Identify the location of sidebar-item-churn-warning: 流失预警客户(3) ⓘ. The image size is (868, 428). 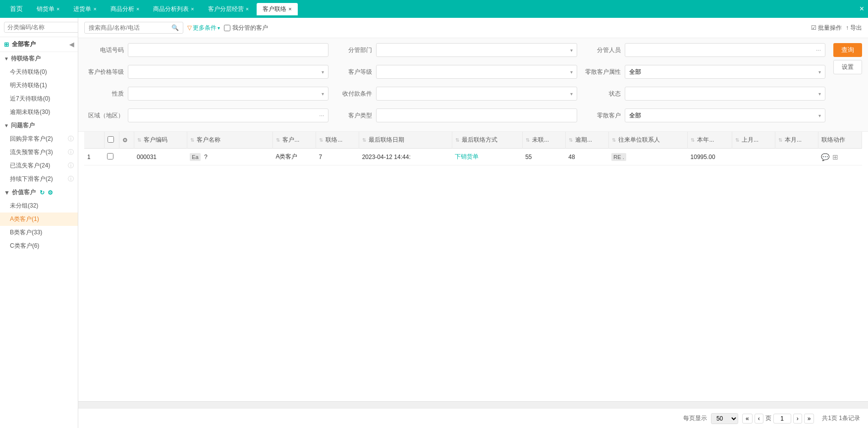
(39, 153).